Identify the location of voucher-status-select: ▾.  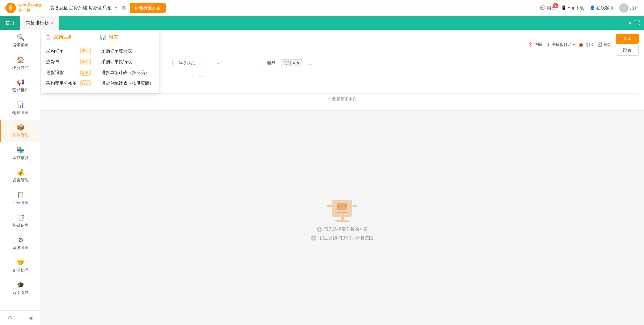
(231, 63).